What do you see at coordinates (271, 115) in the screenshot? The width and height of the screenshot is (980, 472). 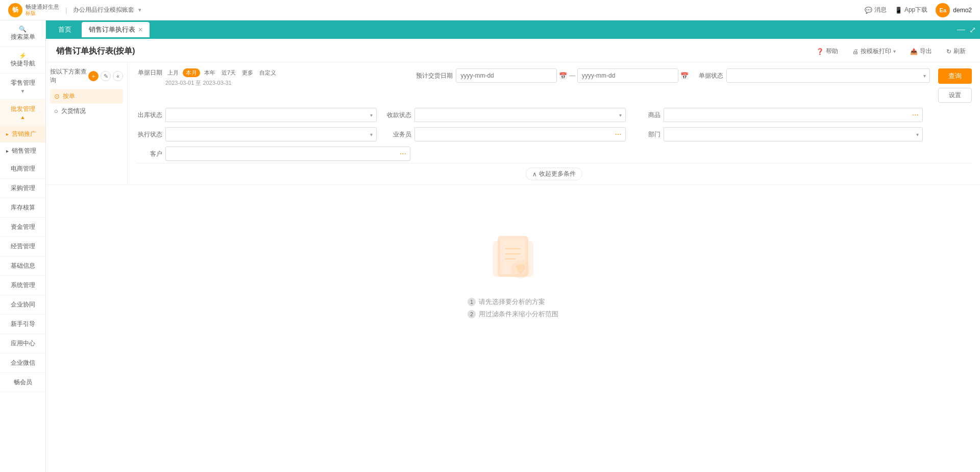 I see `out-status-select` at bounding box center [271, 115].